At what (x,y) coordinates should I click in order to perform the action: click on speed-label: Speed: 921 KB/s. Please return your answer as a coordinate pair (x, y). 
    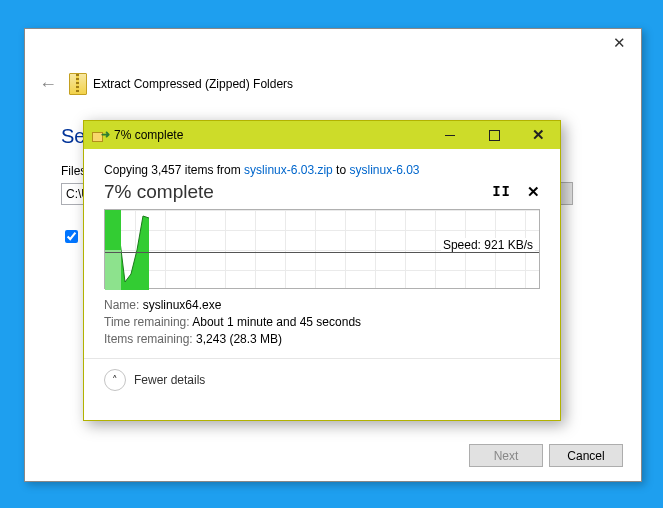
    Looking at the image, I should click on (488, 245).